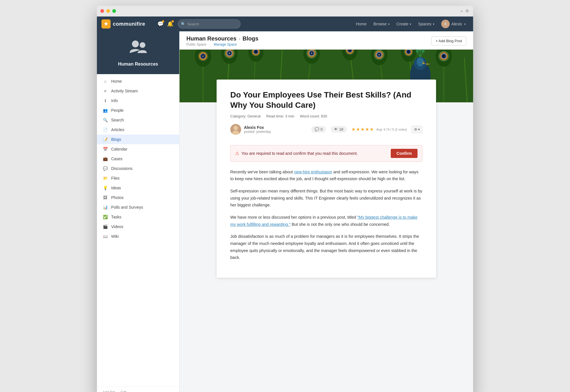 This screenshot has height=392, width=570. What do you see at coordinates (379, 129) in the screenshot?
I see `rating-section: ★ ★ ★ ★ ★ Avg: 4.74 / 5 (2 votes)` at bounding box center [379, 129].